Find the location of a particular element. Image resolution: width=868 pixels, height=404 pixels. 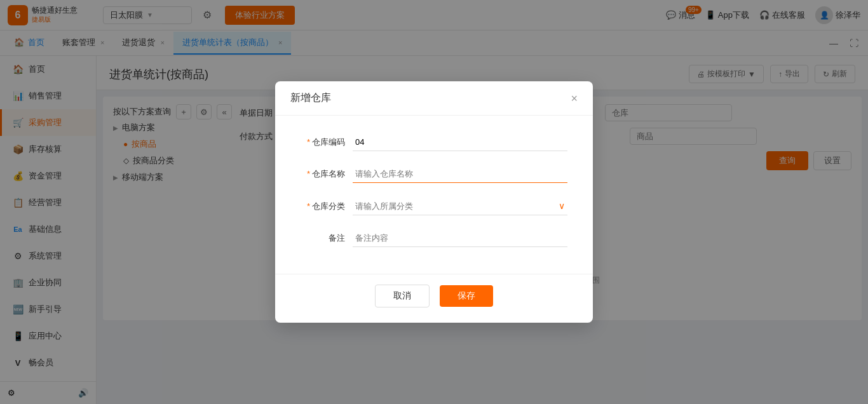

category-select: ∨ is located at coordinates (460, 206).